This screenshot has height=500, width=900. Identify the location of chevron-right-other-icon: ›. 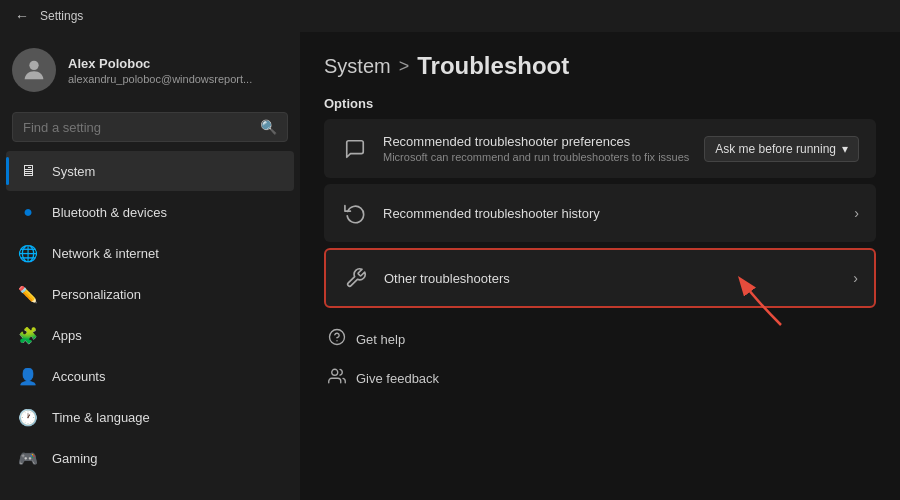
(856, 278).